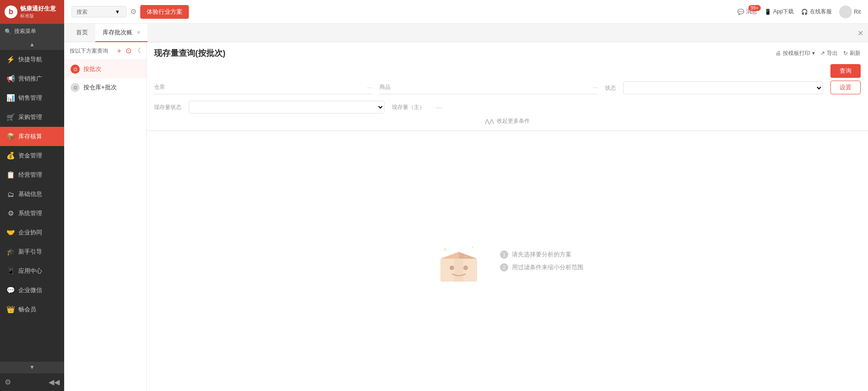 The image size is (868, 391). What do you see at coordinates (190, 53) in the screenshot?
I see `page-title: 现存量查询(按批次)` at bounding box center [190, 53].